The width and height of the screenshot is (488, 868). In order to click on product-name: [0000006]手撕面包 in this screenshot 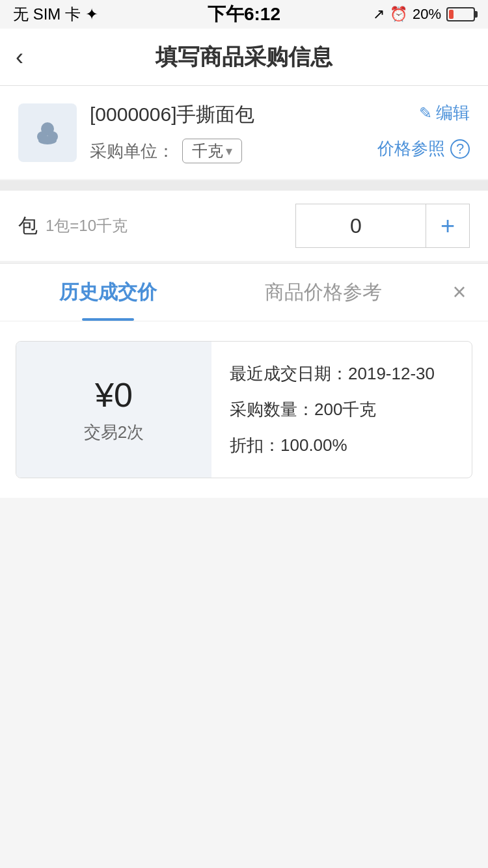, I will do `click(172, 115)`.